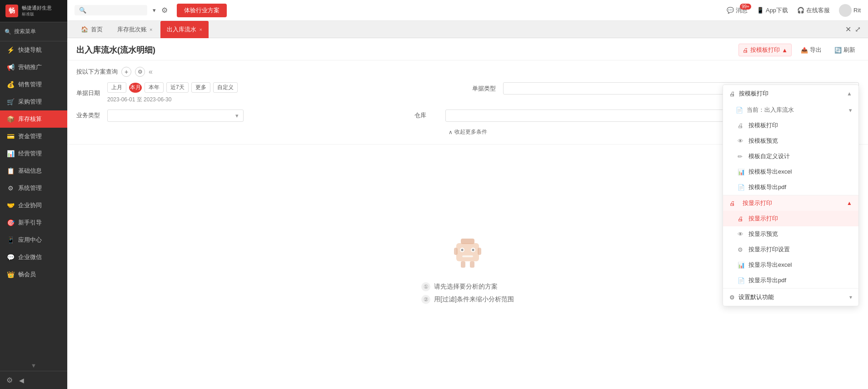 The width and height of the screenshot is (868, 389). Describe the element at coordinates (185, 30) in the screenshot. I see `tab-stock-flow: 出入库流水 ×` at that location.